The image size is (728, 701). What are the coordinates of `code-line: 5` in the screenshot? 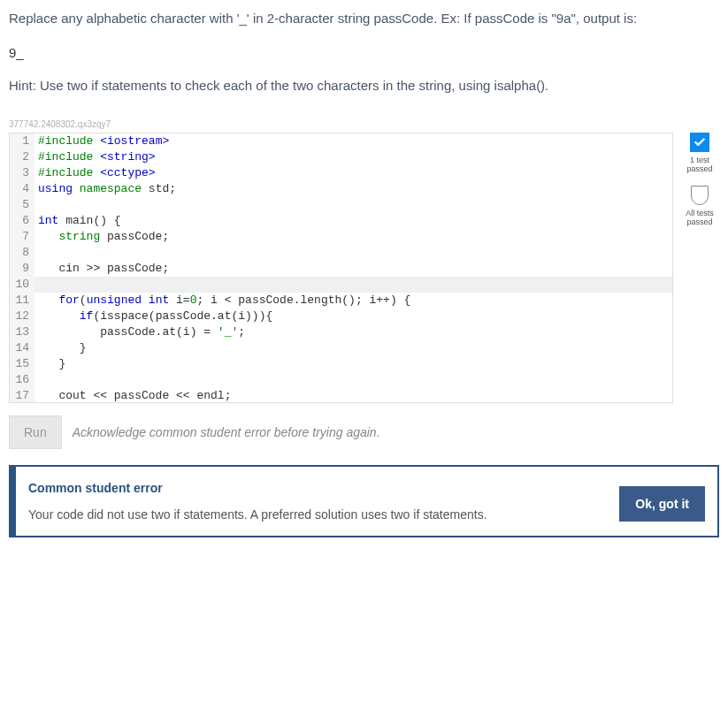 It's located at (341, 205).